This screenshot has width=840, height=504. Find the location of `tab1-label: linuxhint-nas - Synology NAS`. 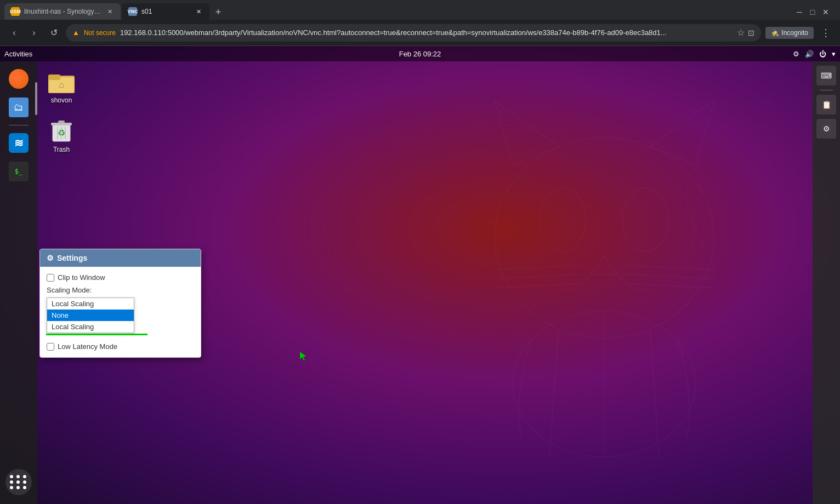

tab1-label: linuxhint-nas - Synology NAS is located at coordinates (63, 12).